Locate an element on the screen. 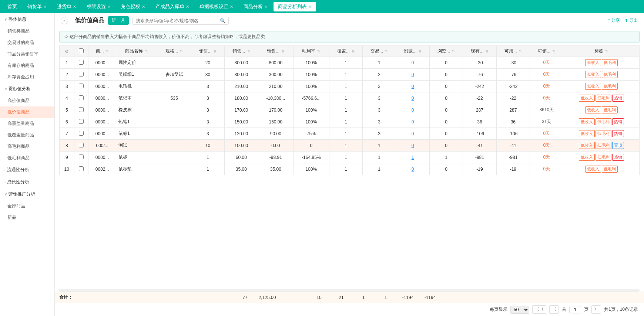 The width and height of the screenshot is (644, 316). nav-permission-settings: 权限设置 ✕ is located at coordinates (98, 7).